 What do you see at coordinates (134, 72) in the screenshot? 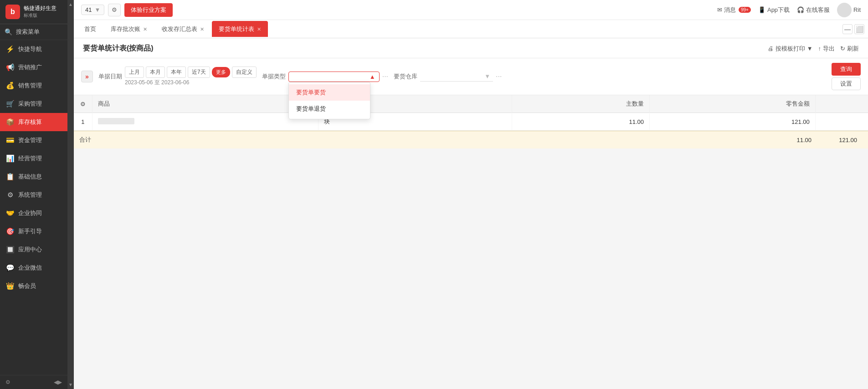
I see `date-btn-up: 上月` at bounding box center [134, 72].